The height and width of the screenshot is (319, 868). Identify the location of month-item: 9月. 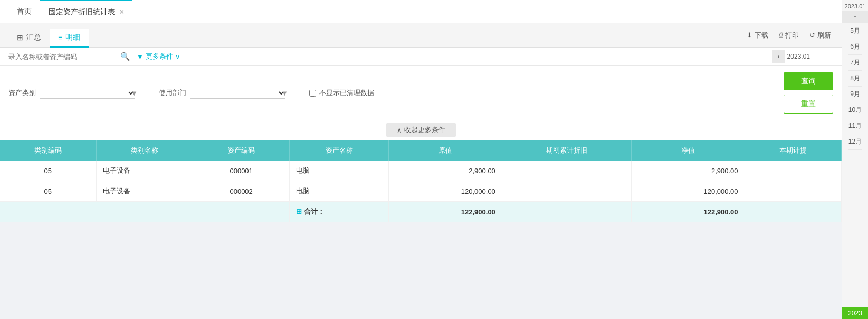
(855, 95).